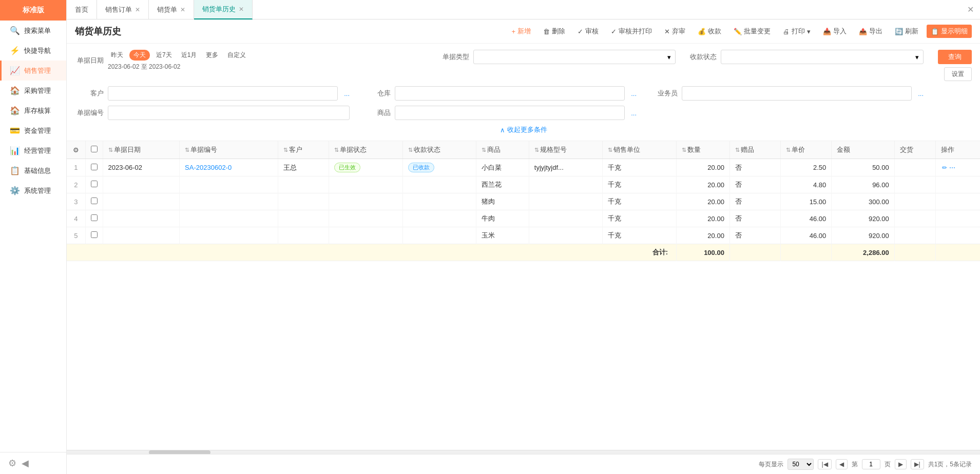 The width and height of the screenshot is (980, 474). I want to click on delete-button: 🗑 删除, so click(554, 31).